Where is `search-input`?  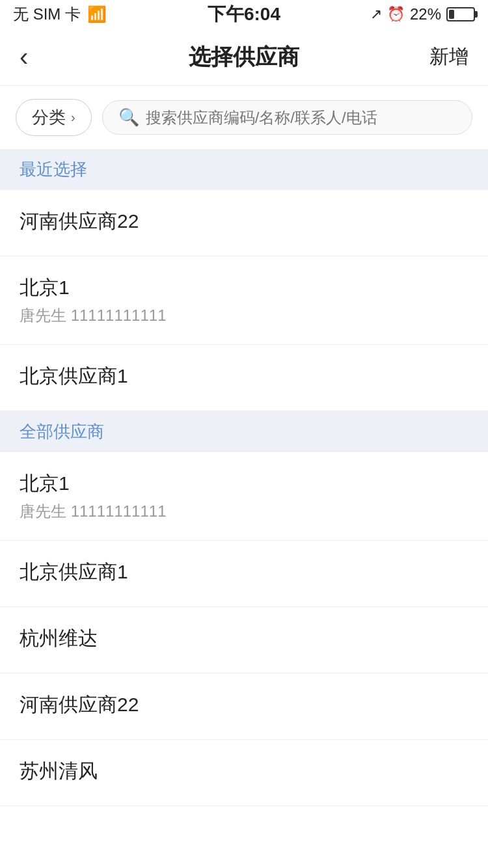
search-input is located at coordinates (301, 118).